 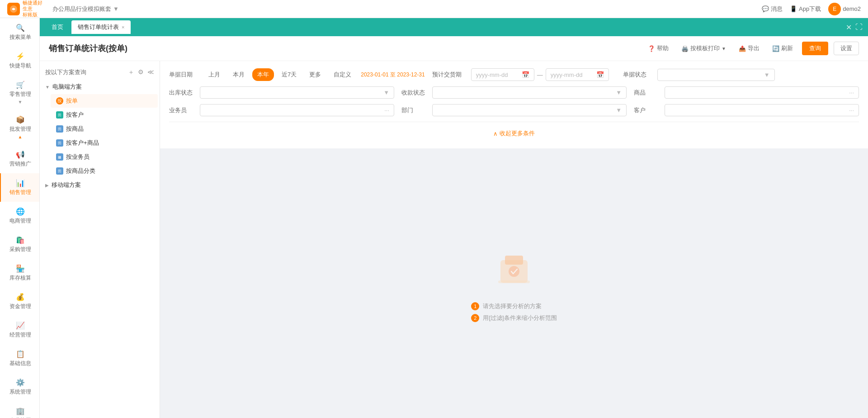 What do you see at coordinates (88, 48) in the screenshot?
I see `page-title: 销售订单统计表(按单)` at bounding box center [88, 48].